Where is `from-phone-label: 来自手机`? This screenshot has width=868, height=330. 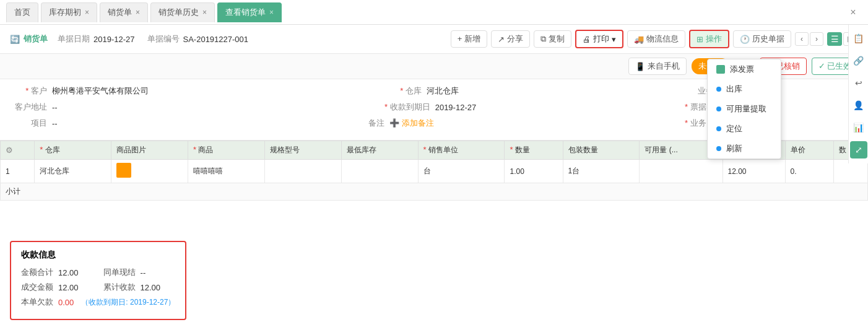
from-phone-label: 来自手机 is located at coordinates (664, 66).